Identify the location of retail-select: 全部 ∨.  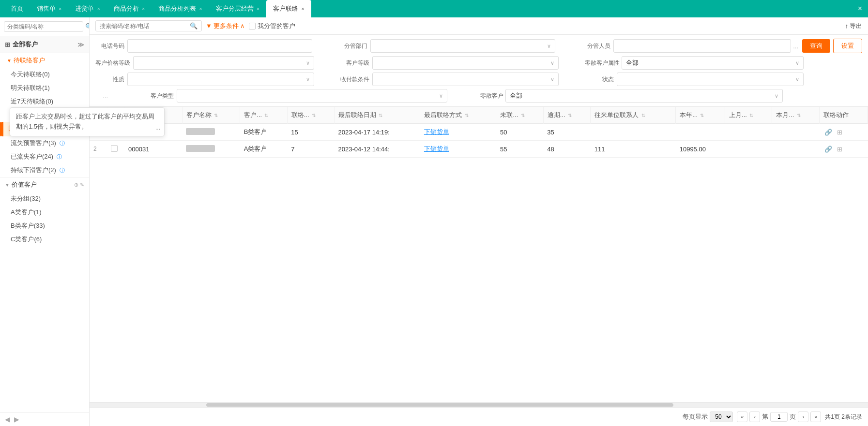
(644, 96).